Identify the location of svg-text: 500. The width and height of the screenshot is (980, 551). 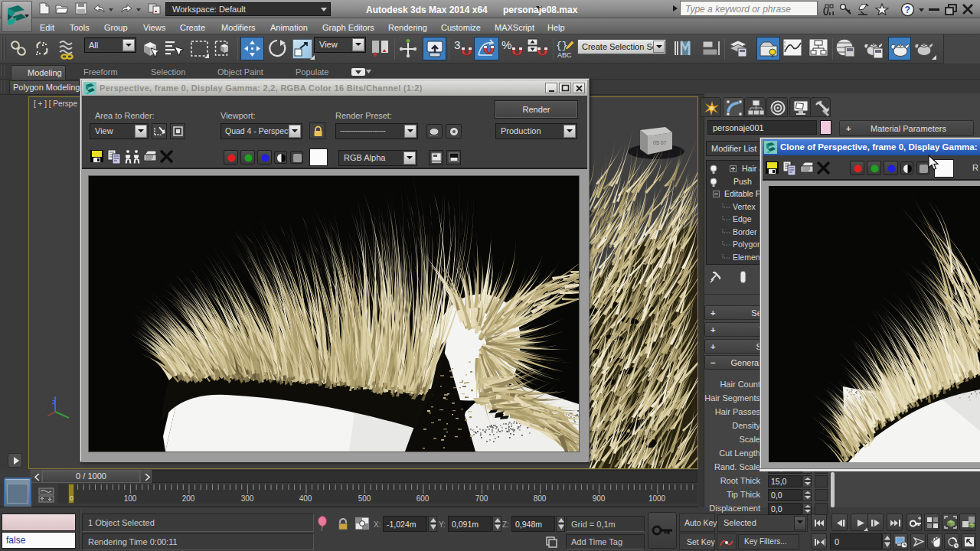
(364, 499).